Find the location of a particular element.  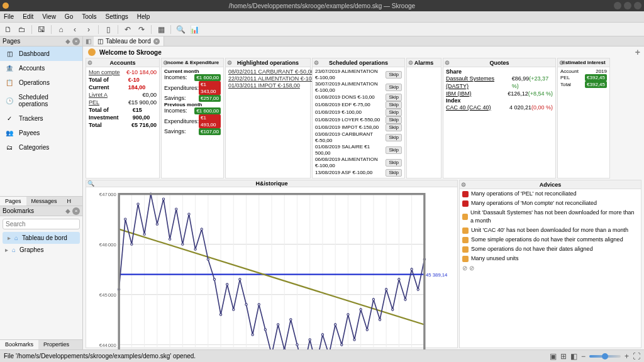

save-icon: 🖫 is located at coordinates (42, 30).